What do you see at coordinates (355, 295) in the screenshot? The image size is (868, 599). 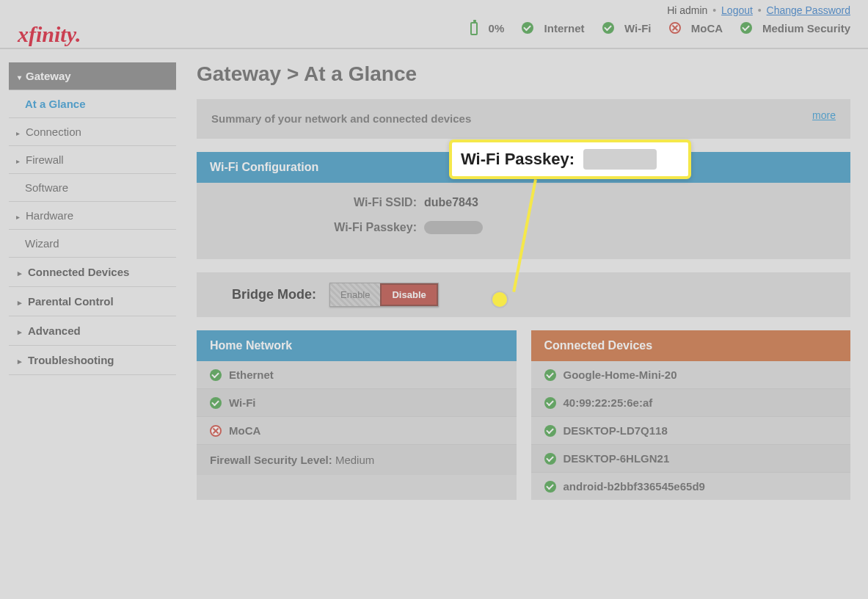 I see `bridge-enable-button: Enable` at bounding box center [355, 295].